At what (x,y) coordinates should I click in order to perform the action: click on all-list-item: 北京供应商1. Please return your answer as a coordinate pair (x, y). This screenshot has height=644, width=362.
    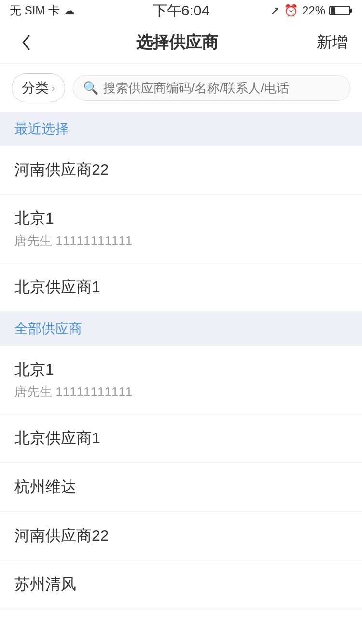
    Looking at the image, I should click on (181, 438).